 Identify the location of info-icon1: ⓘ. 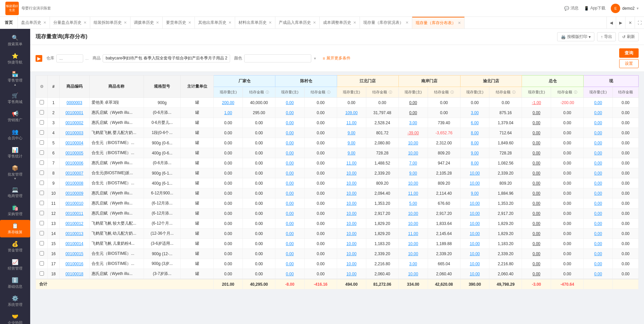
(267, 92).